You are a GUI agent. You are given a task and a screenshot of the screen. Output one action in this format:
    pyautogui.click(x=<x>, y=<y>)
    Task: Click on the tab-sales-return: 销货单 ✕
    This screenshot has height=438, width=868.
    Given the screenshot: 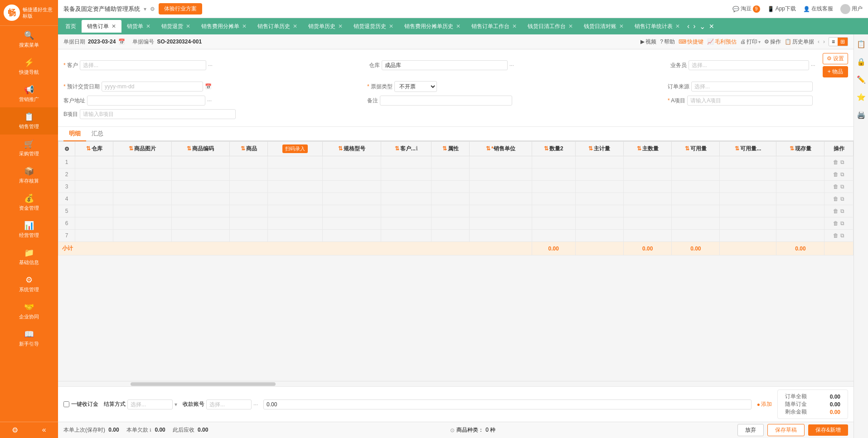 What is the action you would take?
    pyautogui.click(x=139, y=26)
    